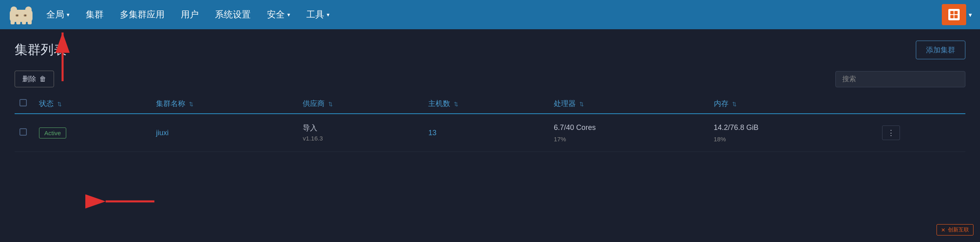 The height and width of the screenshot is (242, 980). Describe the element at coordinates (23, 132) in the screenshot. I see `row-checkbox` at that location.